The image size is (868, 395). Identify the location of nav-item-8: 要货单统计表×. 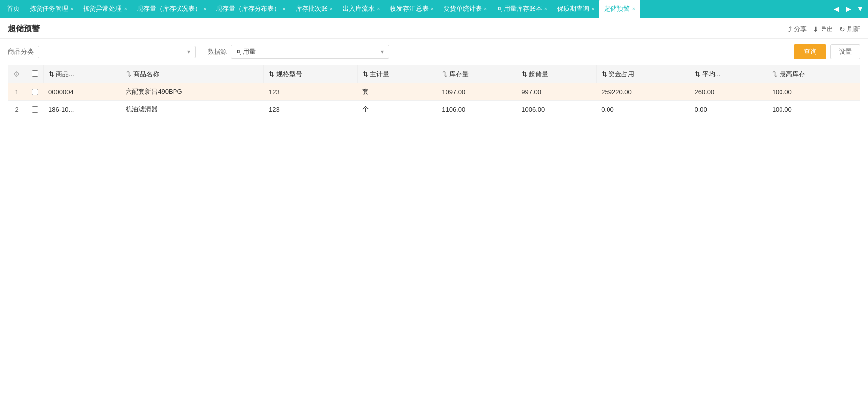
(465, 9).